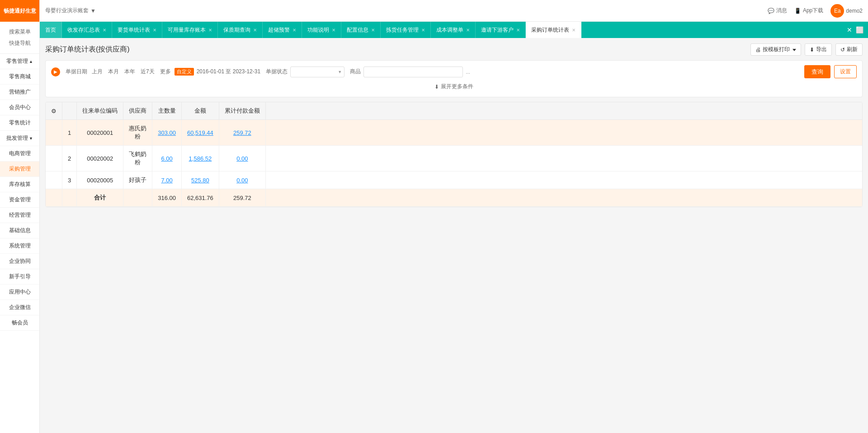 The width and height of the screenshot is (868, 433). I want to click on tab-close-active-icon: ✕, so click(574, 30).